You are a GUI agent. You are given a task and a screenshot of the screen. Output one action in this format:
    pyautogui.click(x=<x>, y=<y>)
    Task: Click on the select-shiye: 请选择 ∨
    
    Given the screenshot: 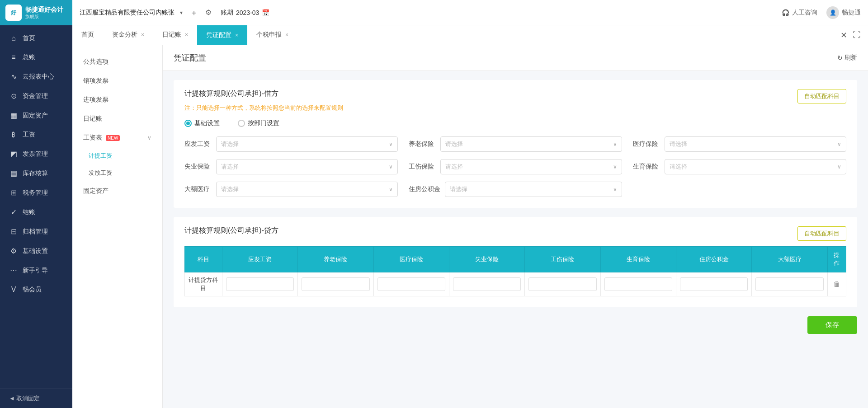 What is the action you would take?
    pyautogui.click(x=307, y=167)
    